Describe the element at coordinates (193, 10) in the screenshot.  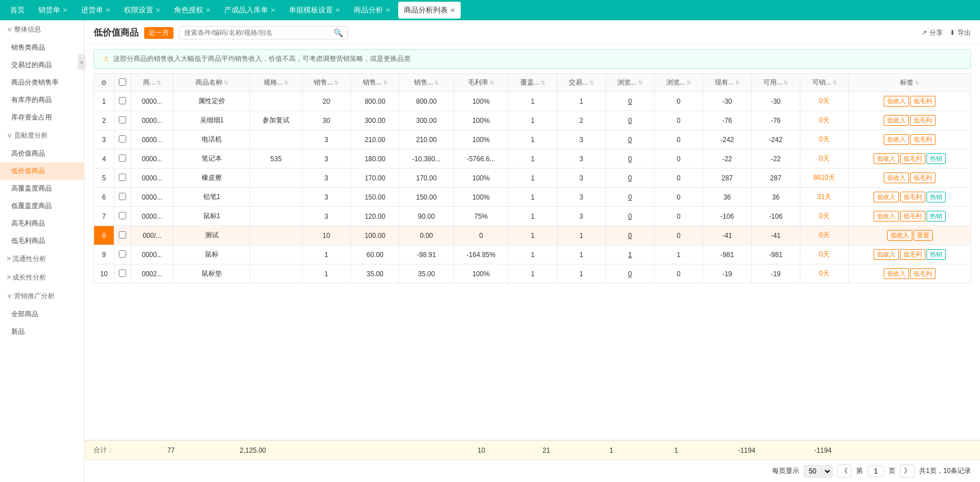
I see `nav-role-auth: 角色授权✕` at that location.